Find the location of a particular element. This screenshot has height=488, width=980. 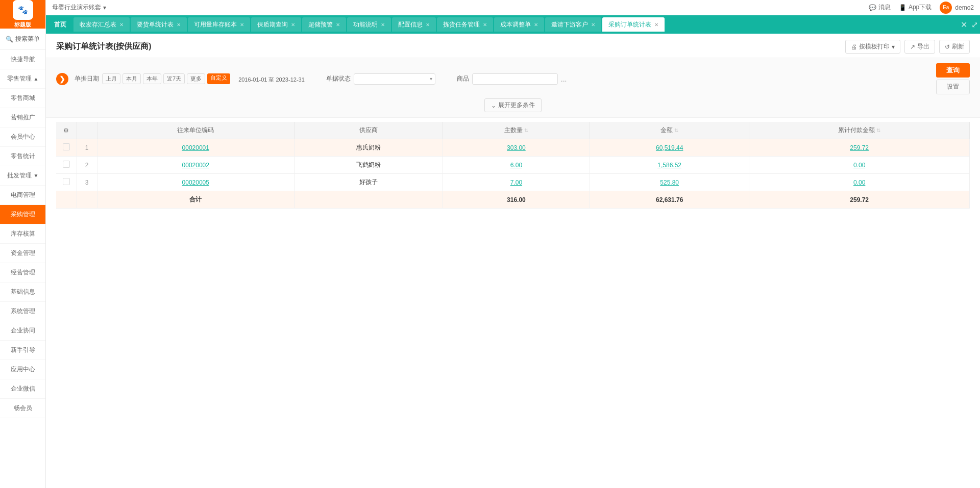

sidebar-item-basic-info: 基础信息 is located at coordinates (22, 292).